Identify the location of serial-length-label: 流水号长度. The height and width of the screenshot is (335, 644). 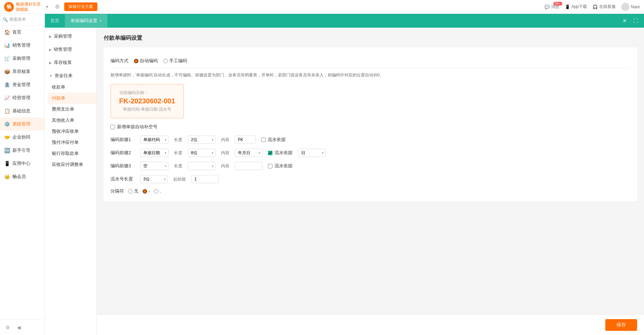
(123, 179).